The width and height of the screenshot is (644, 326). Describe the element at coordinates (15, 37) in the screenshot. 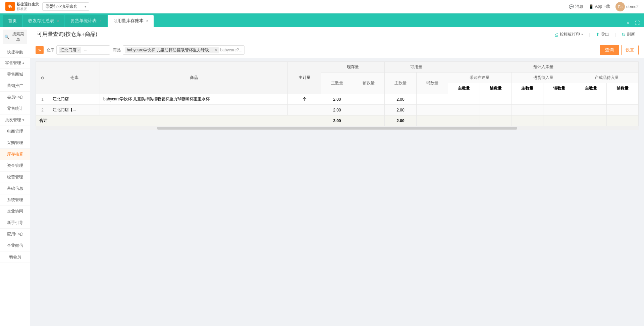

I see `search-menu-btn: 🔍 搜索菜单` at that location.